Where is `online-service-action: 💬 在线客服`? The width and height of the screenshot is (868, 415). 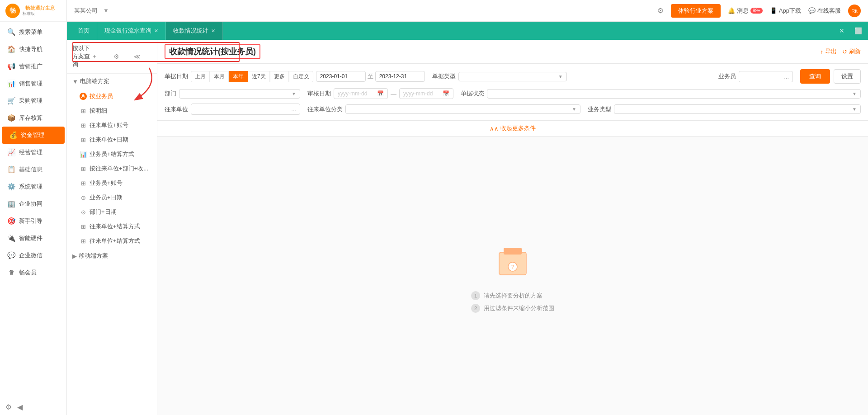 online-service-action: 💬 在线客服 is located at coordinates (825, 11).